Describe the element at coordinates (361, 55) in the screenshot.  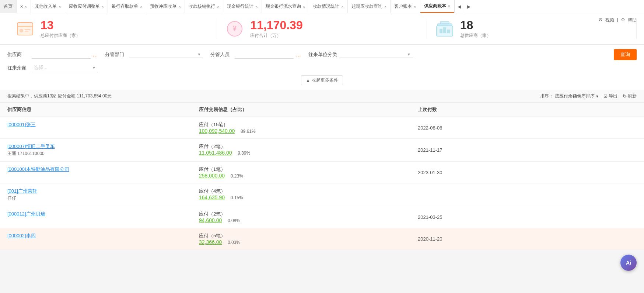
I see `filter-category: 往来单位分类 ▼` at that location.